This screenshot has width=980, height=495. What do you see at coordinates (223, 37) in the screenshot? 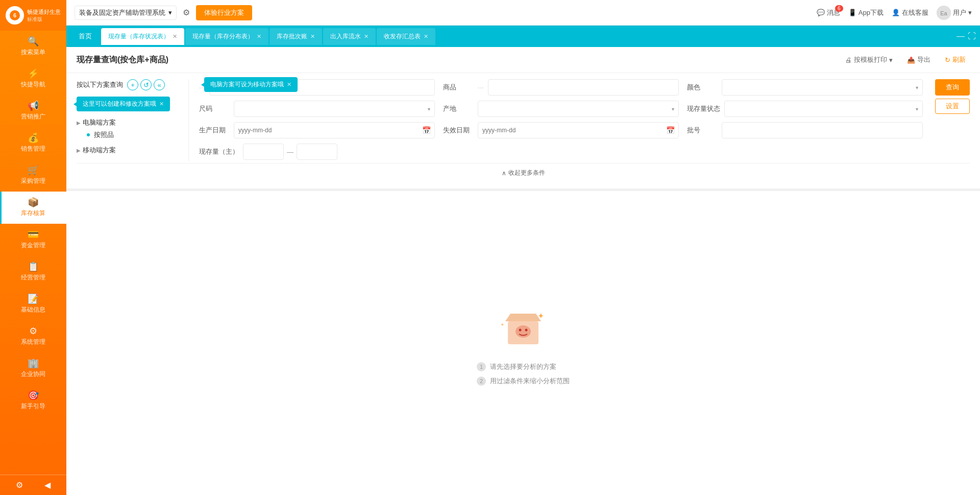
I see `tab-label: 现存量（库存分布表）` at bounding box center [223, 37].